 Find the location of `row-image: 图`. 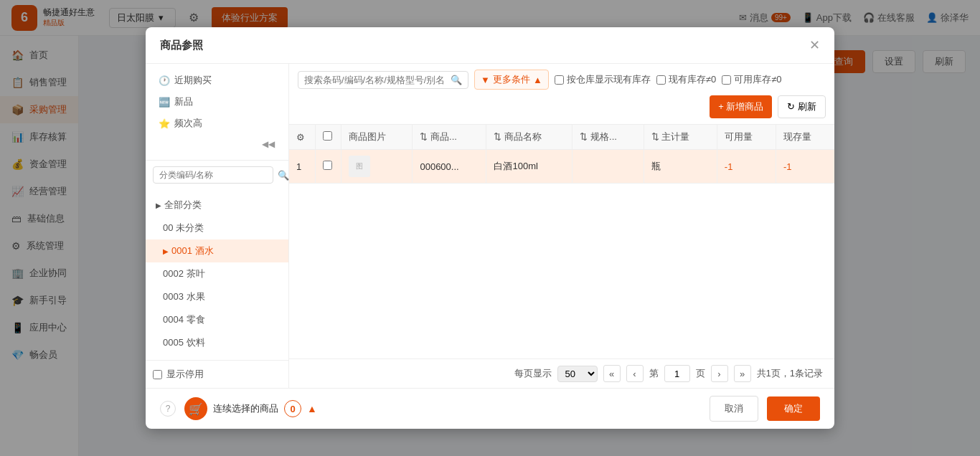

row-image: 图 is located at coordinates (377, 166).